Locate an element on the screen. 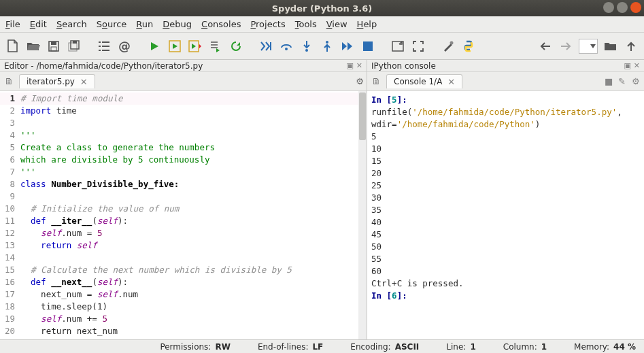 This screenshot has height=353, width=644. editor-path: Editor - /home/fahmida/code/Python/itera… is located at coordinates (103, 66).